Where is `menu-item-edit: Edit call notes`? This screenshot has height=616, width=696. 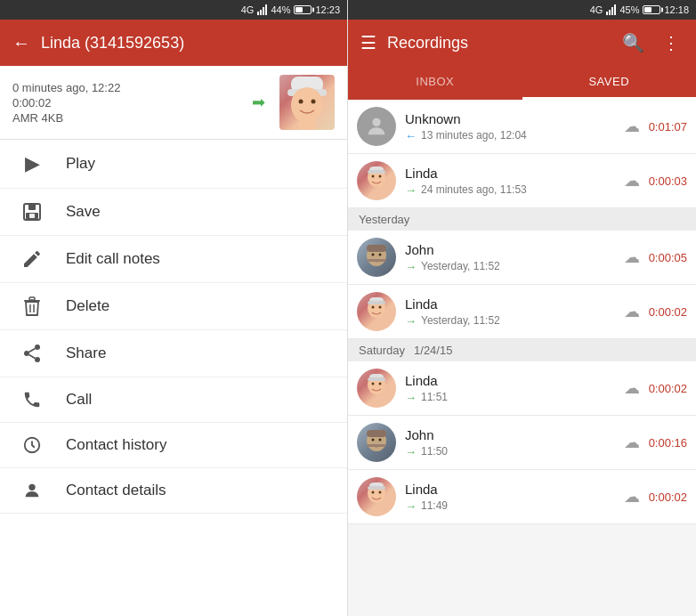 menu-item-edit: Edit call notes is located at coordinates (174, 260).